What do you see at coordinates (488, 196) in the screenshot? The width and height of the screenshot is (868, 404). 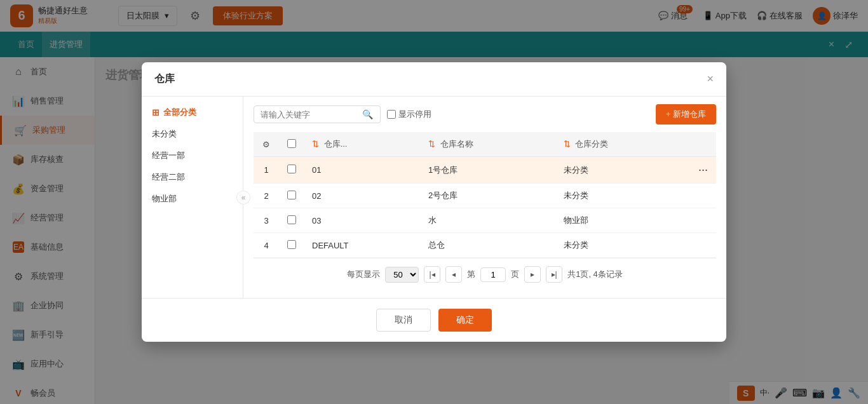 I see `row2-name: 2号仓库` at bounding box center [488, 196].